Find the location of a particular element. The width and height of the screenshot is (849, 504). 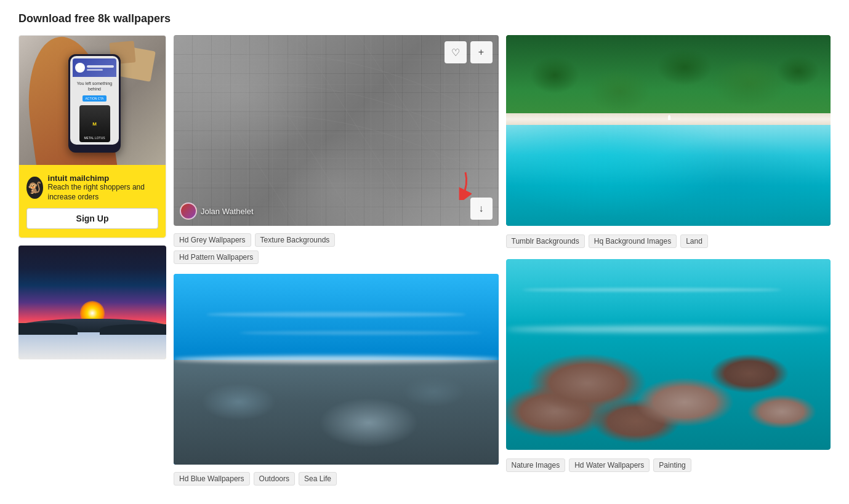

left-column: Ad is located at coordinates (92, 197).